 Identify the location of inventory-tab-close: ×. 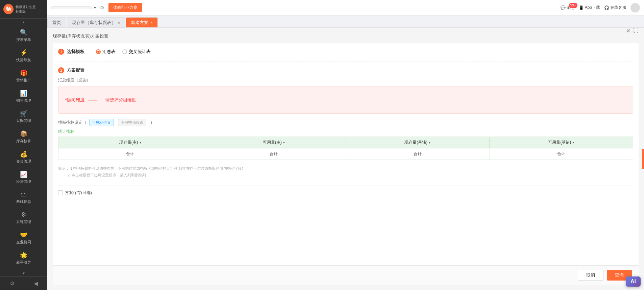
(119, 23).